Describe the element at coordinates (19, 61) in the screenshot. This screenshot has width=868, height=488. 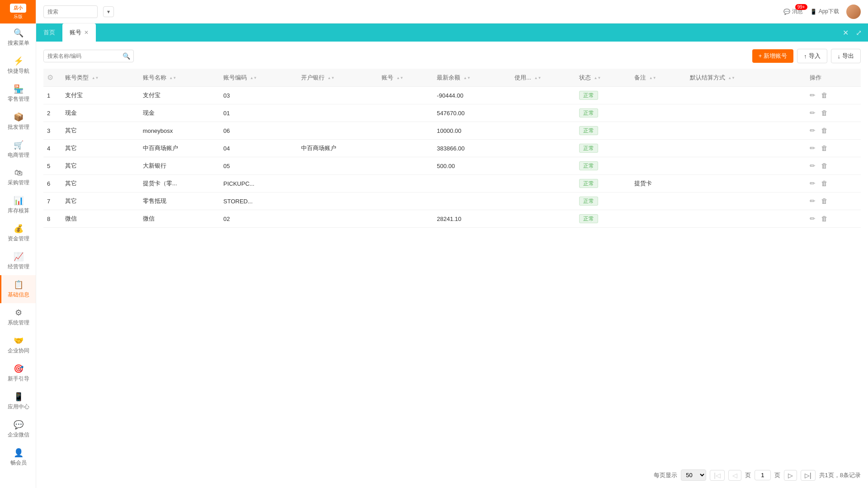
I see `quick-nav-icon: ⚡` at that location.